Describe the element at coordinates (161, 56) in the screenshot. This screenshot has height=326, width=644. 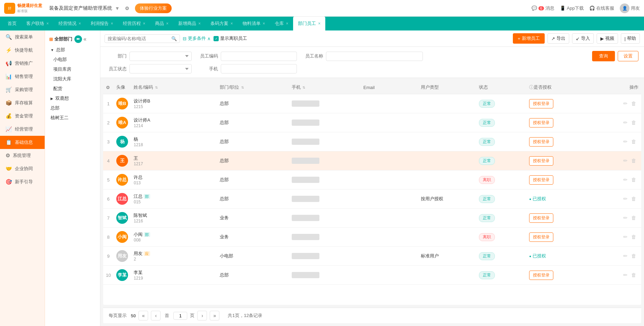
I see `dept-select` at that location.